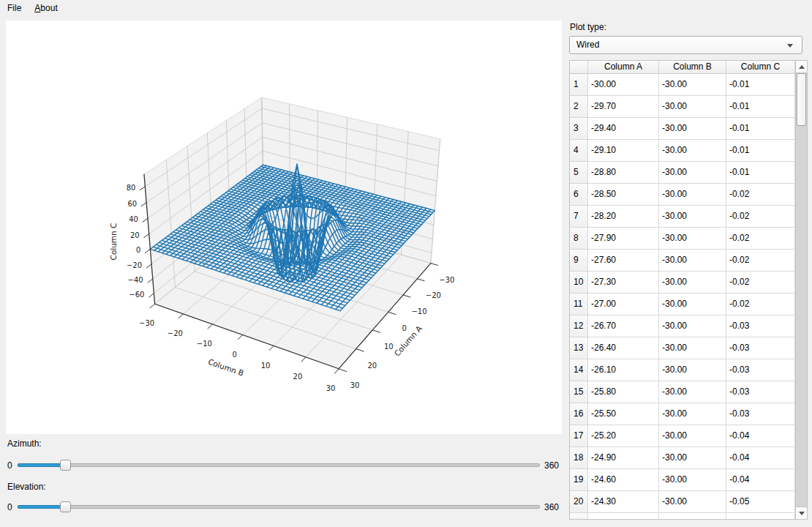 The width and height of the screenshot is (812, 527). What do you see at coordinates (623, 370) in the screenshot?
I see `table-cell: -26.10` at bounding box center [623, 370].